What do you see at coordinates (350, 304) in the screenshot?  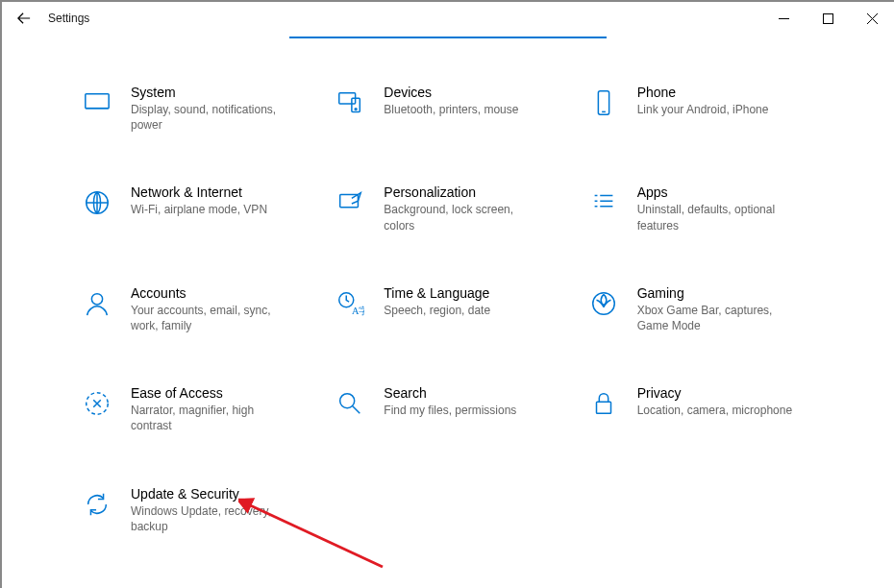 I see `time-language-icon: A字` at bounding box center [350, 304].